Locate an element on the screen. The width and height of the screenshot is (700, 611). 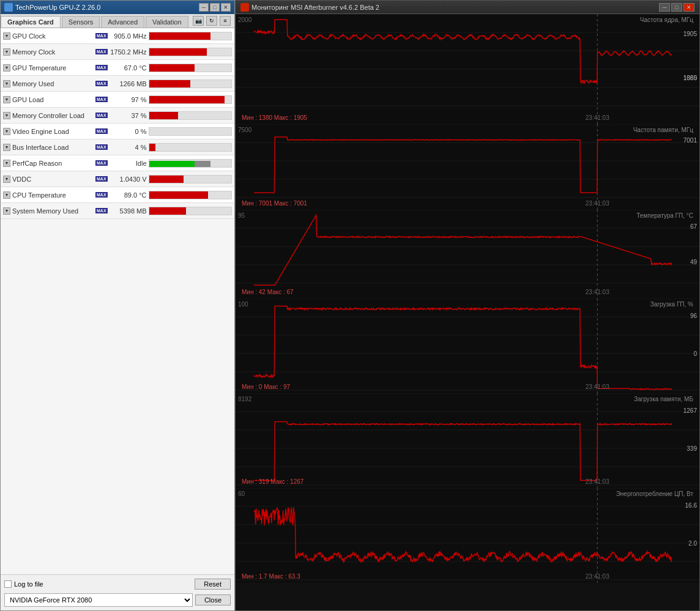
chart-panel-mem_clock: Частота памяти, МГцМин : 7001 Макс : 700… is located at coordinates (467, 167).